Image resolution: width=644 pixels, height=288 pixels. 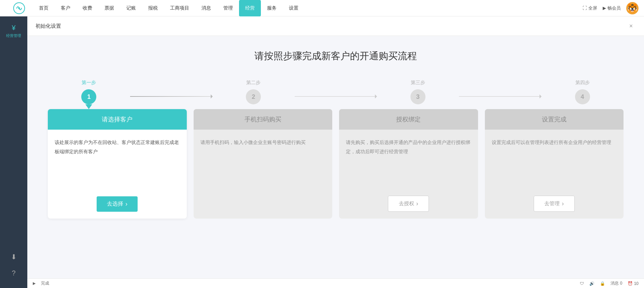 What do you see at coordinates (180, 8) in the screenshot?
I see `nav-item-工商项目: 工商项目` at bounding box center [180, 8].